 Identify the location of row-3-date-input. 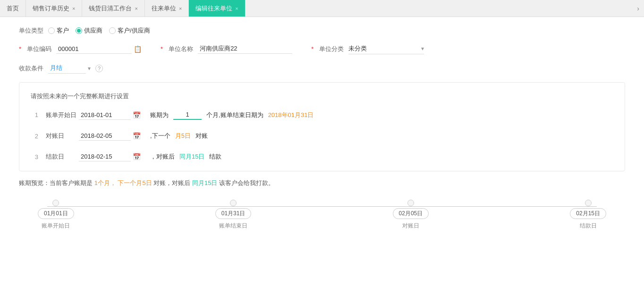
(105, 157).